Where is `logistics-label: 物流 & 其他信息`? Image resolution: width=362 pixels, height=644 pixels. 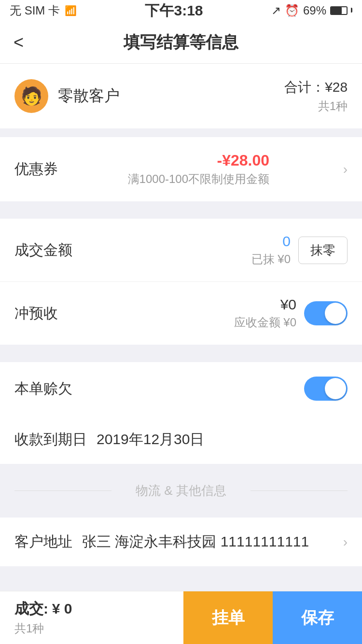
logistics-label: 物流 & 其他信息 is located at coordinates (181, 490).